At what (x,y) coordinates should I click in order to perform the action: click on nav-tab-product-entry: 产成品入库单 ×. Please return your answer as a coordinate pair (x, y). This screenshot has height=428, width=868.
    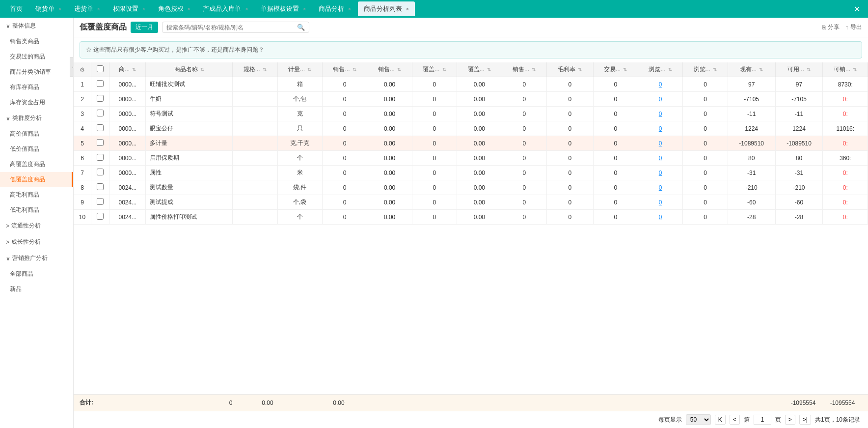
    Looking at the image, I should click on (225, 9).